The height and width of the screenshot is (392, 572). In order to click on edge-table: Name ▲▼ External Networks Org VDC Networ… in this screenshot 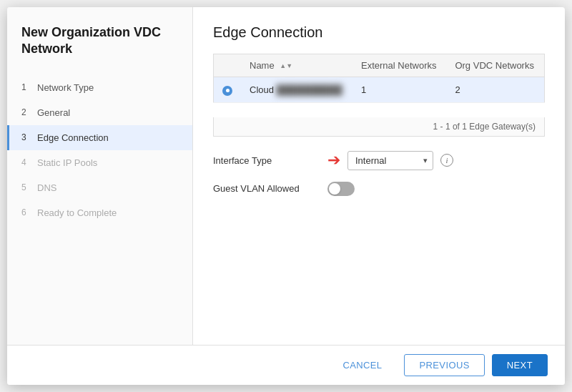, I will do `click(379, 79)`.